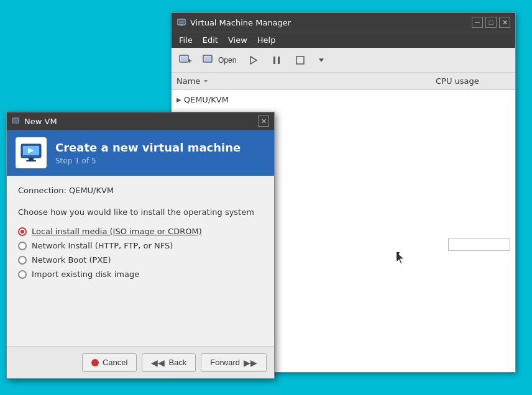  What do you see at coordinates (95, 363) in the screenshot?
I see `cancel-dot-icon` at bounding box center [95, 363].